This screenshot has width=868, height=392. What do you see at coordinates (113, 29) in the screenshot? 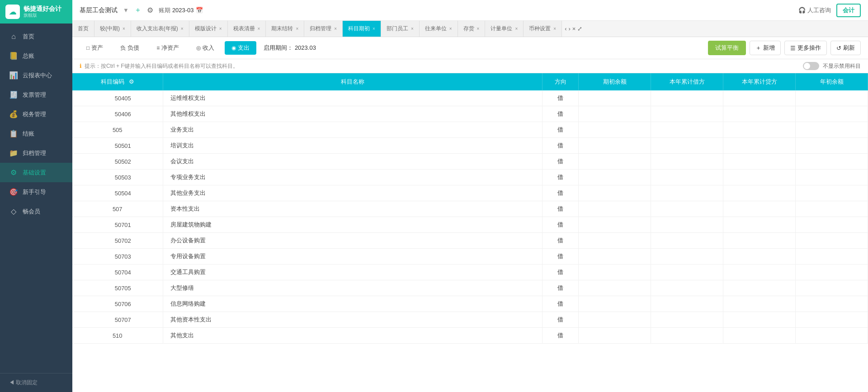
I see `tab-interim: 较(中期) ×` at bounding box center [113, 29].